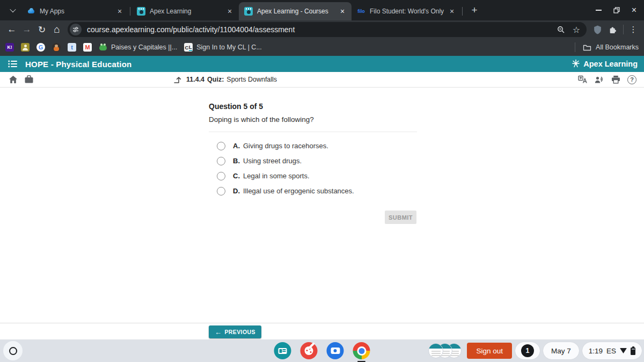 Image resolution: width=644 pixels, height=362 pixels. What do you see at coordinates (236, 176) in the screenshot?
I see `option-letter: C.` at bounding box center [236, 176].